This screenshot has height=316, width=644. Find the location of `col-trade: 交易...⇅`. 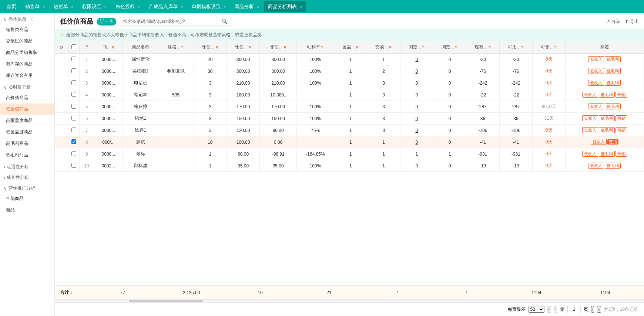

col-trade: 交易...⇅ is located at coordinates (383, 47).